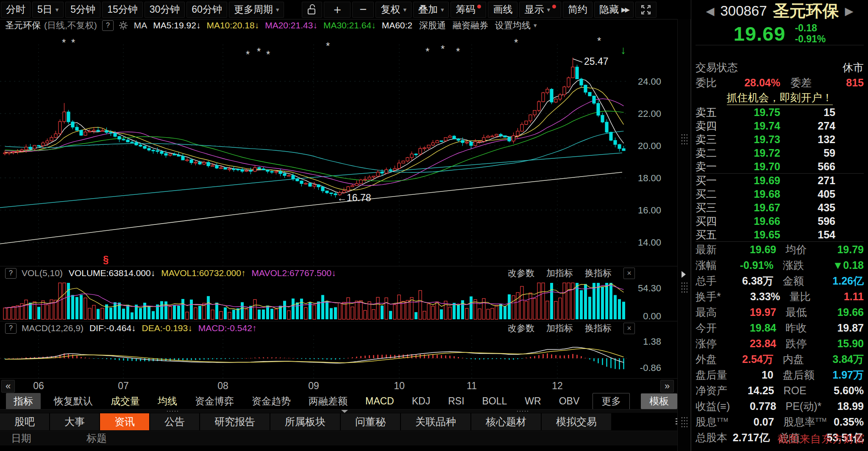 The height and width of the screenshot is (451, 868). I want to click on toolbar-zoom-in-button: ＋, so click(337, 10).